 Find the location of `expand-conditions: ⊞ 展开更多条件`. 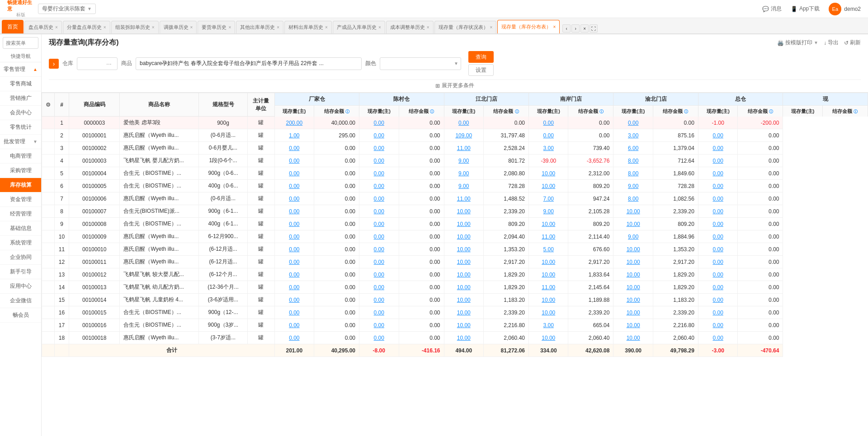

expand-conditions: ⊞ 展开更多条件 is located at coordinates (455, 86).